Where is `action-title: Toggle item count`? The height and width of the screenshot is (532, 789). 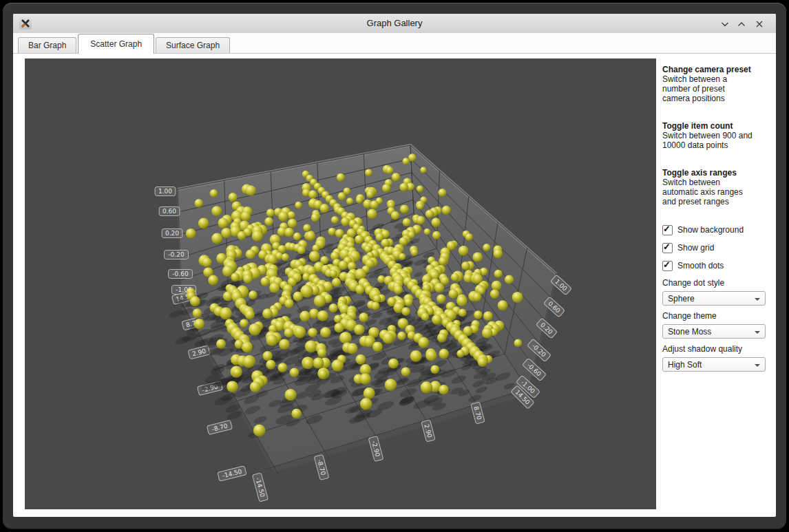
action-title: Toggle item count is located at coordinates (717, 126).